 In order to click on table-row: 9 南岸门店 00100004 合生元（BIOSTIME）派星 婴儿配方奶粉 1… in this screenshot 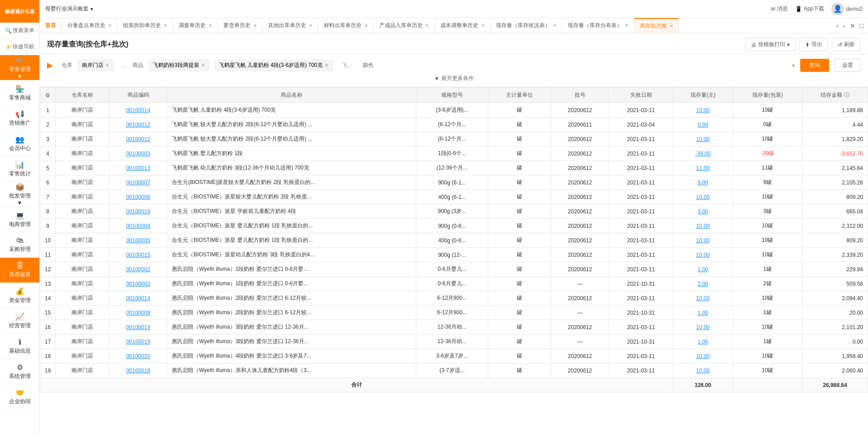, I will do `click(454, 226)`.